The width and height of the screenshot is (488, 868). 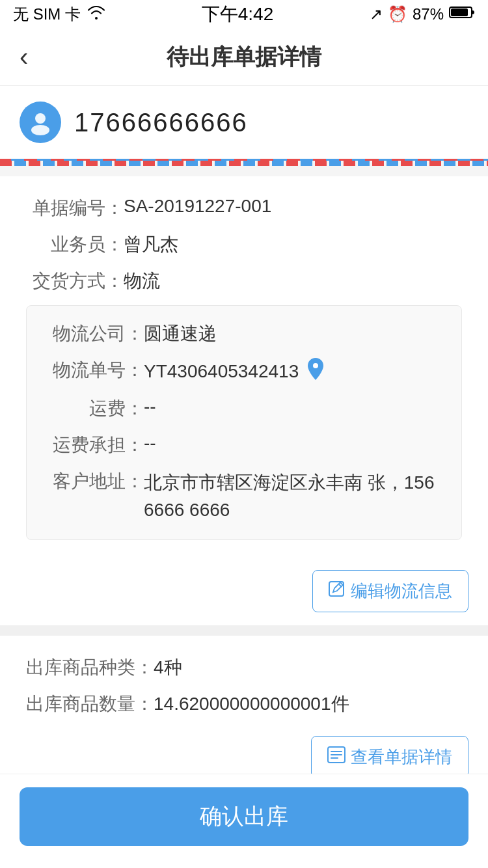 I want to click on edit-logistics-button: 编辑物流信息, so click(x=390, y=591).